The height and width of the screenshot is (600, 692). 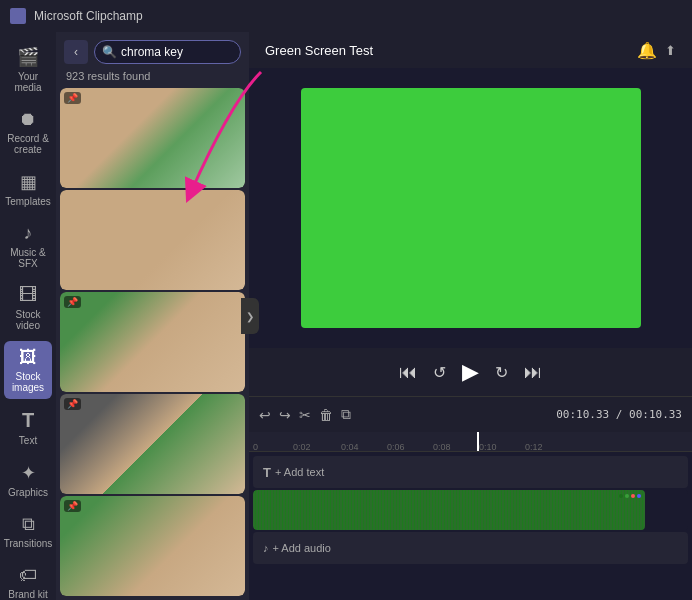 I want to click on playhead, so click(x=478, y=442).